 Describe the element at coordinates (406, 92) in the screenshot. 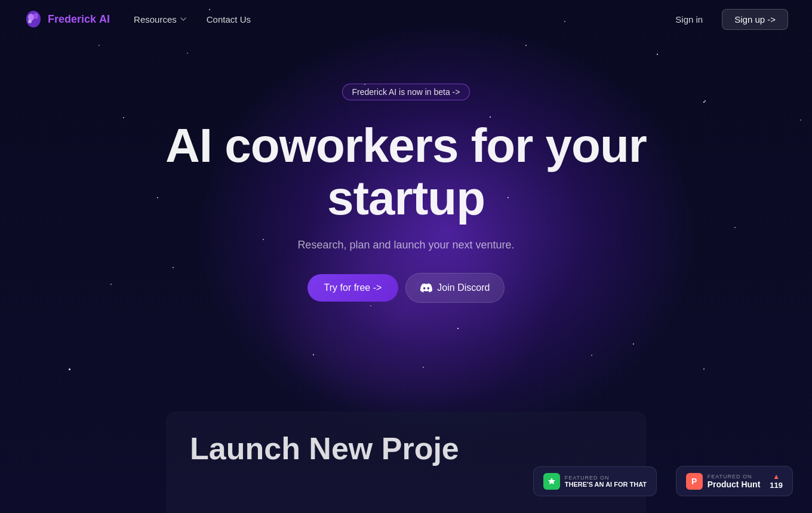

I see `beta-badge: Frederick AI is now in beta ->` at that location.